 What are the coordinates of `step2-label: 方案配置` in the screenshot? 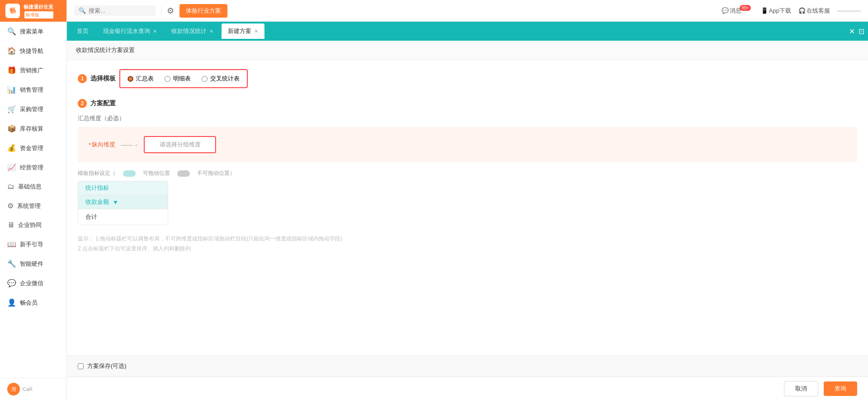 It's located at (103, 104).